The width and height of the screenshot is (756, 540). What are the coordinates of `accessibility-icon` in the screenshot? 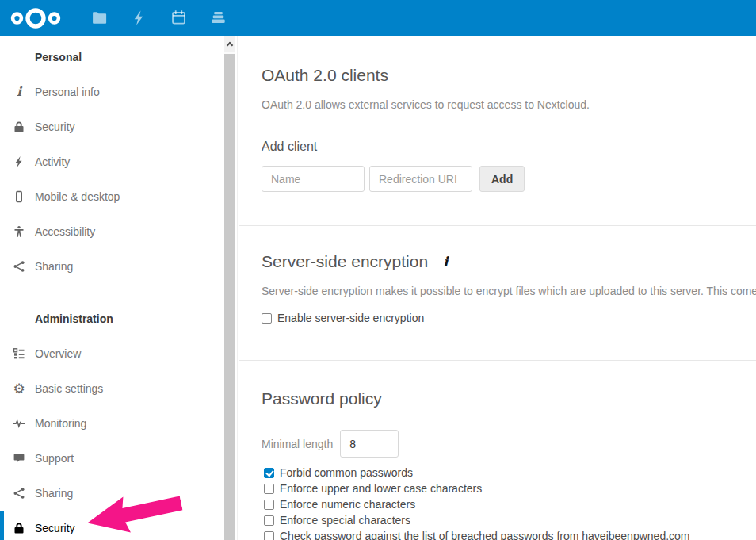 It's located at (19, 232).